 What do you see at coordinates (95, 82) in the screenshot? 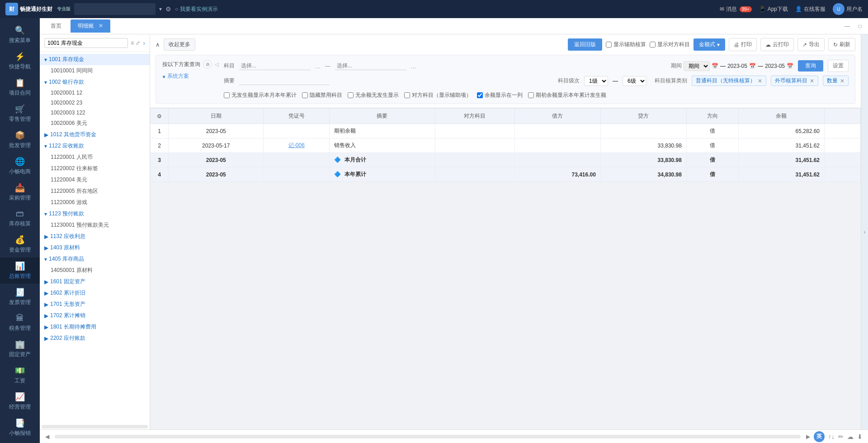
I see `tree-item-1002: ▾ 1002 银行存款` at bounding box center [95, 82].